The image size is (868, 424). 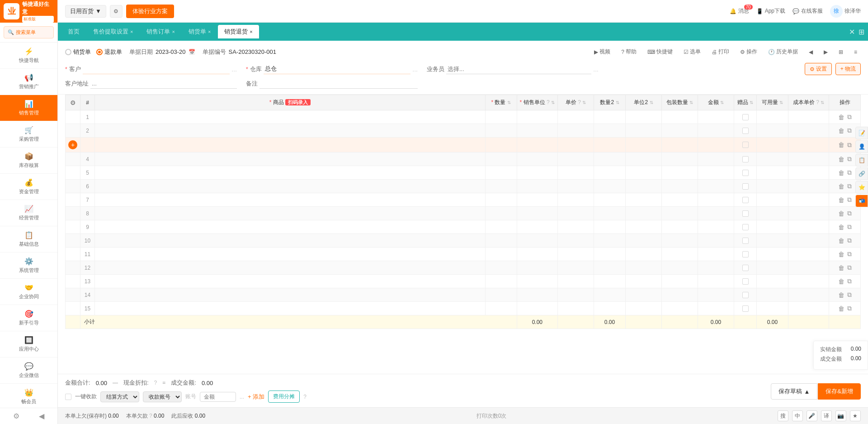 What do you see at coordinates (807, 11) in the screenshot?
I see `online-service-button: 💬 在线客服` at bounding box center [807, 11].